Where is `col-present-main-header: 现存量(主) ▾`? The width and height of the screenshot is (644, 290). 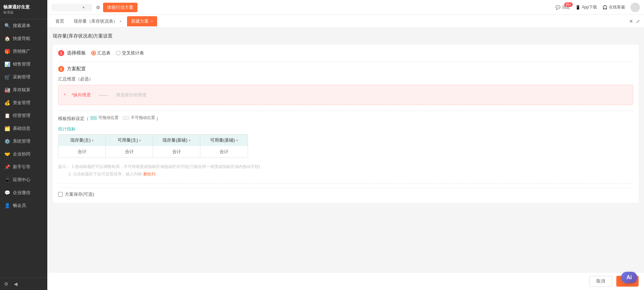 col-present-main-header: 现存量(主) ▾ is located at coordinates (82, 140).